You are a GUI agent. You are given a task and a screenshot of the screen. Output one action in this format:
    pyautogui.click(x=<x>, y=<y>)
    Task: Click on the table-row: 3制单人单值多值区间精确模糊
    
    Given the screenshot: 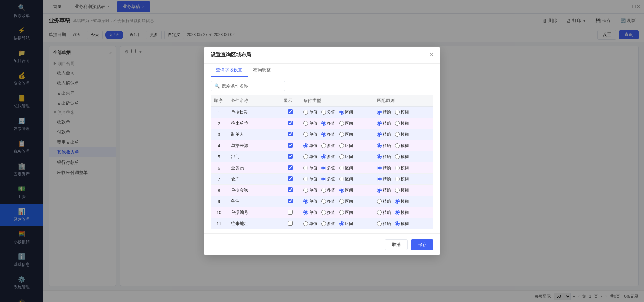 What is the action you would take?
    pyautogui.click(x=322, y=134)
    